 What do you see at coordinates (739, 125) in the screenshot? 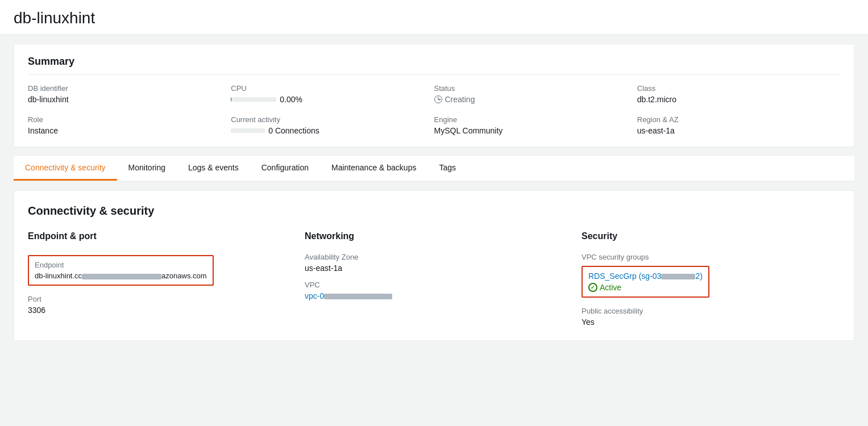
I see `summary-region: Region & AZ us-east-1a` at bounding box center [739, 125].